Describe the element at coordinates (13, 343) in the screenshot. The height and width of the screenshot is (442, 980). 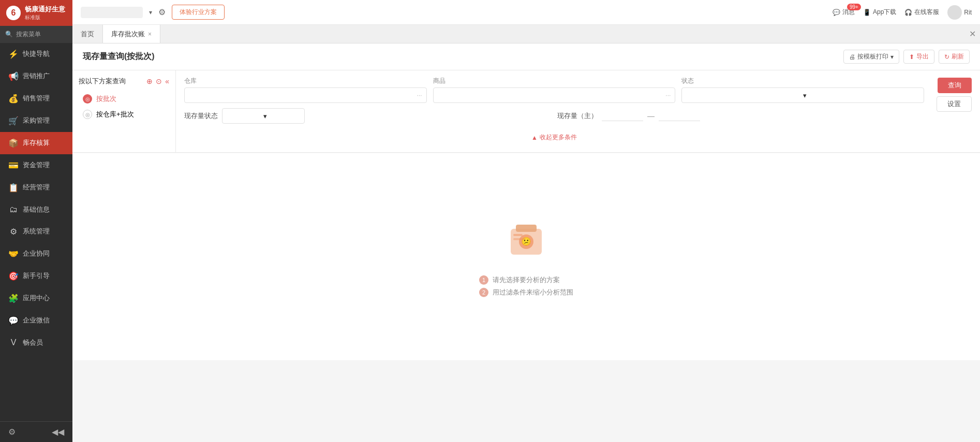
I see `vip-icon: V` at that location.